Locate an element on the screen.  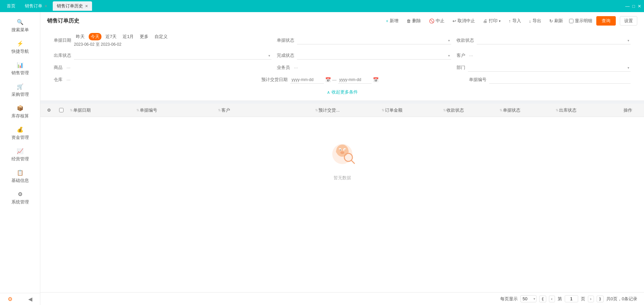
inventory-icon: 📦 is located at coordinates (20, 108).